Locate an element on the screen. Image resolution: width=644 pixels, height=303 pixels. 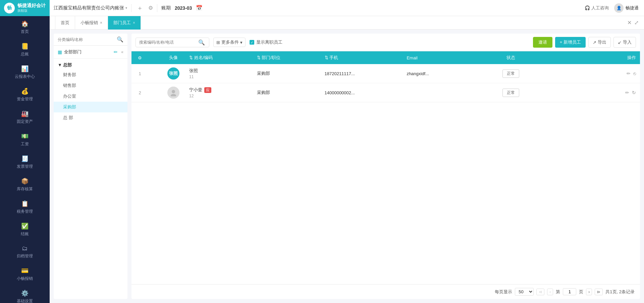
sidebar-item-settle: ✅ 结账 is located at coordinates (25, 230).